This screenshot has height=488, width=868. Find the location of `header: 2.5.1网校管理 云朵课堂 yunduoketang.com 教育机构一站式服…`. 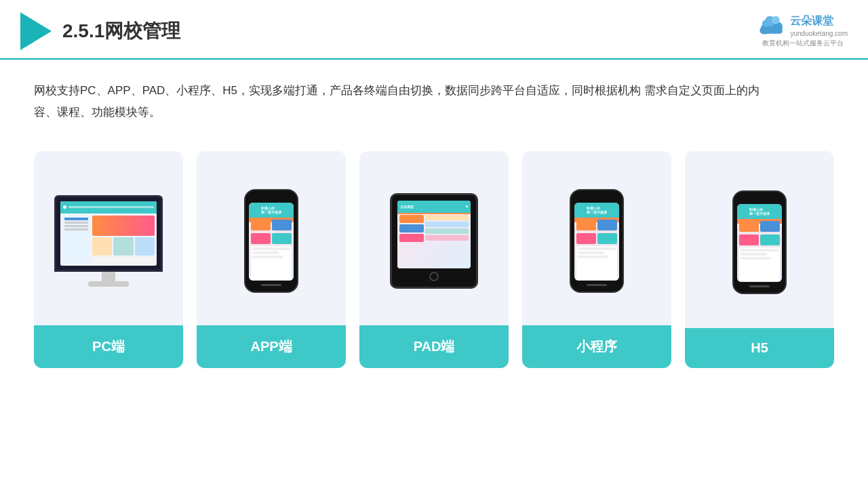

header: 2.5.1网校管理 云朵课堂 yunduoketang.com 教育机构一站式服… is located at coordinates (434, 30).